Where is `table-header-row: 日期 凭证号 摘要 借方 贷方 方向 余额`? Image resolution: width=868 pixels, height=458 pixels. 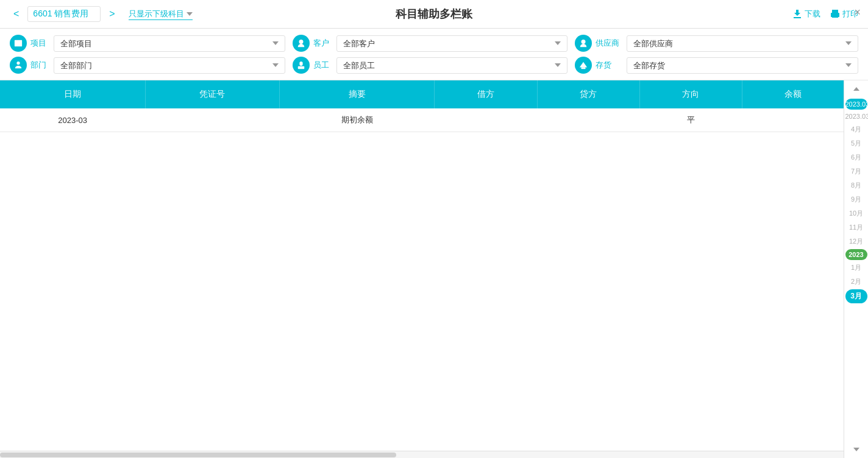
table-header-row: 日期 凭证号 摘要 借方 贷方 方向 余额 is located at coordinates (422, 94).